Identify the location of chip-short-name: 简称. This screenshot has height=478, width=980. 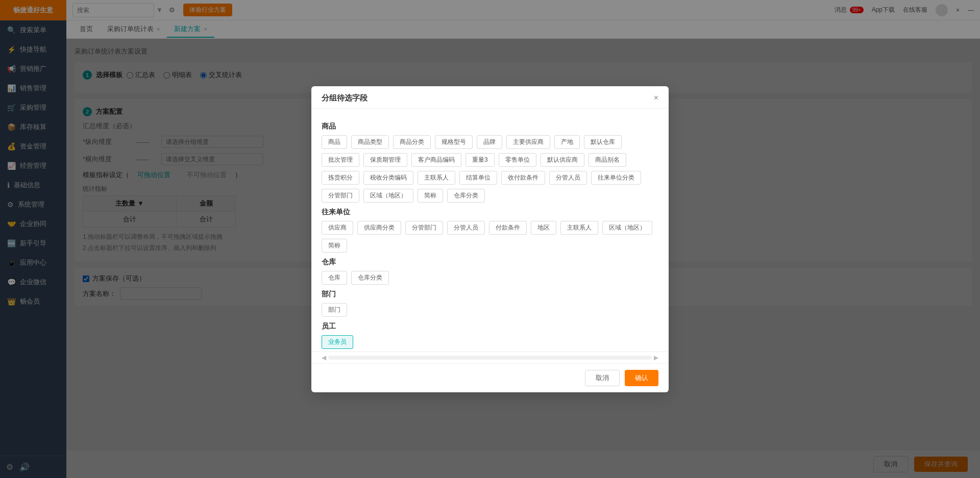
(430, 196).